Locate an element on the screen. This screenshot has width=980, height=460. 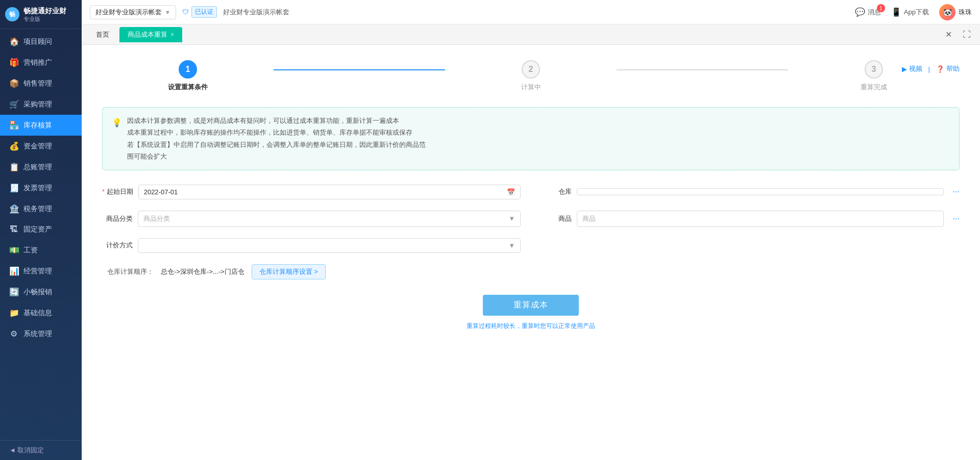
sidebar-item-label: 发票管理 is located at coordinates (38, 188).